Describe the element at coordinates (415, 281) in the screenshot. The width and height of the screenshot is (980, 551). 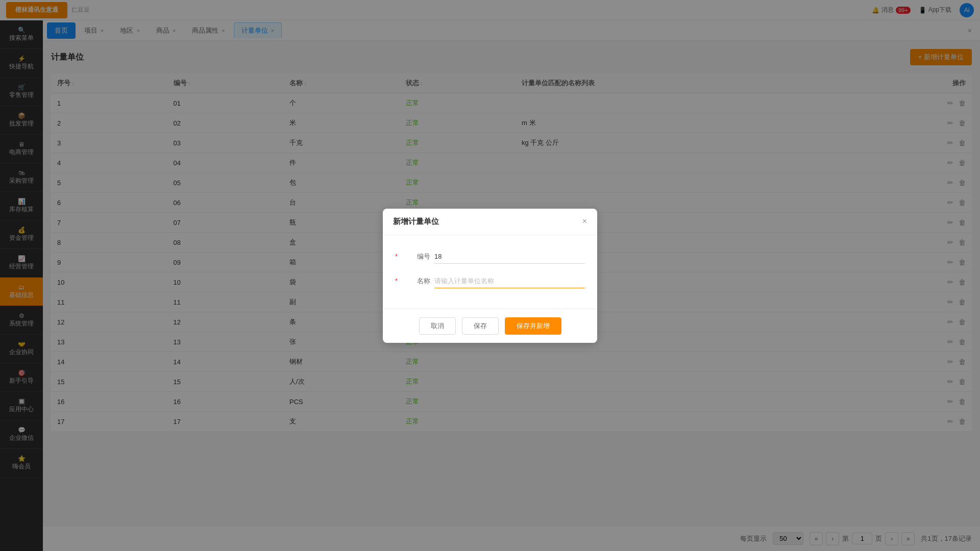
I see `name-label: 名称` at that location.